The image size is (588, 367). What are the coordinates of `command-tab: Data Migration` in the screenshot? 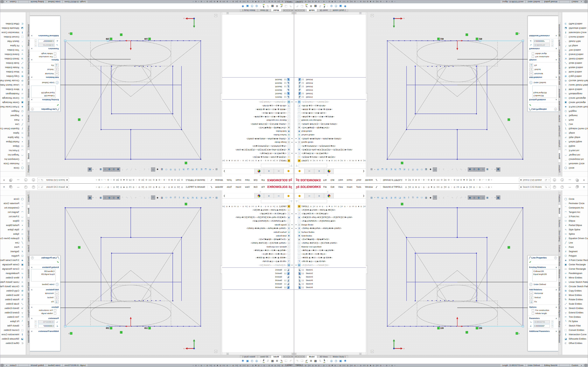 It's located at (560, 55).